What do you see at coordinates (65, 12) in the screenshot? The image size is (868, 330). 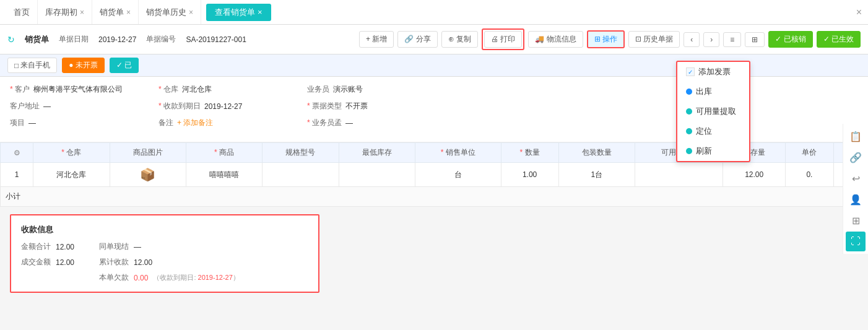 I see `tab-inventory: 库存期初 ×` at bounding box center [65, 12].